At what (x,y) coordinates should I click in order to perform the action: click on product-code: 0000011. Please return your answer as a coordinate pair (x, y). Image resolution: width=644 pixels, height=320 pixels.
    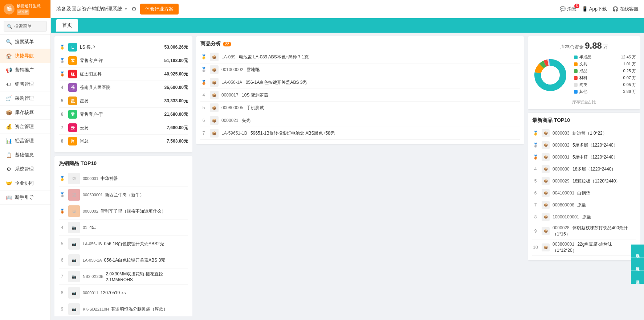
    Looking at the image, I should click on (91, 293).